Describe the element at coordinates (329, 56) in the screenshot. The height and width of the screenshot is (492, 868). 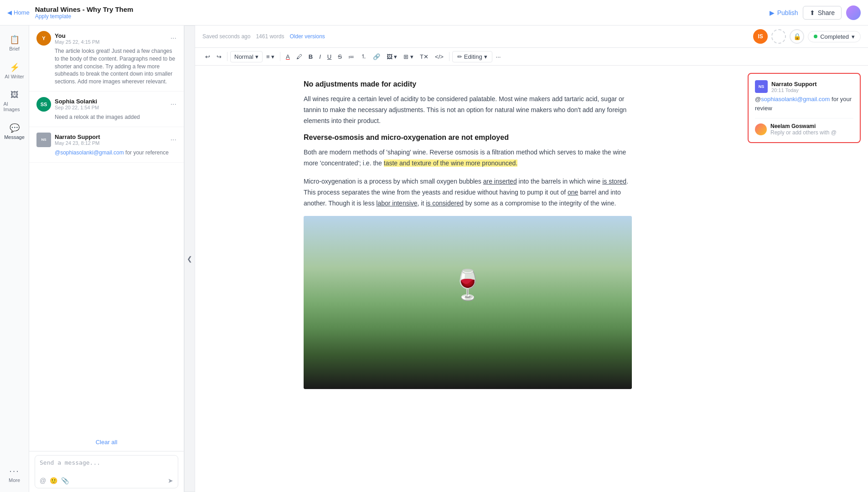
I see `underline-button: U` at that location.